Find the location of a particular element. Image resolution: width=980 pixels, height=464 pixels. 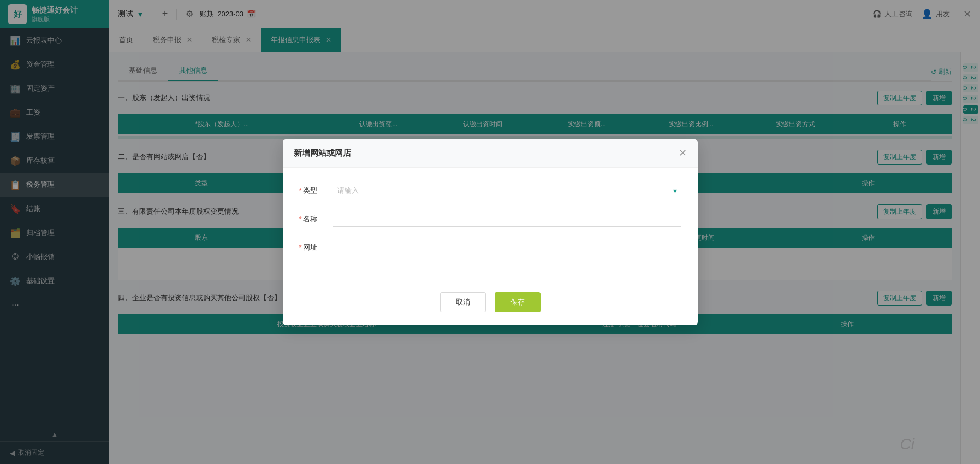

label-url-text: 网址 is located at coordinates (310, 248).